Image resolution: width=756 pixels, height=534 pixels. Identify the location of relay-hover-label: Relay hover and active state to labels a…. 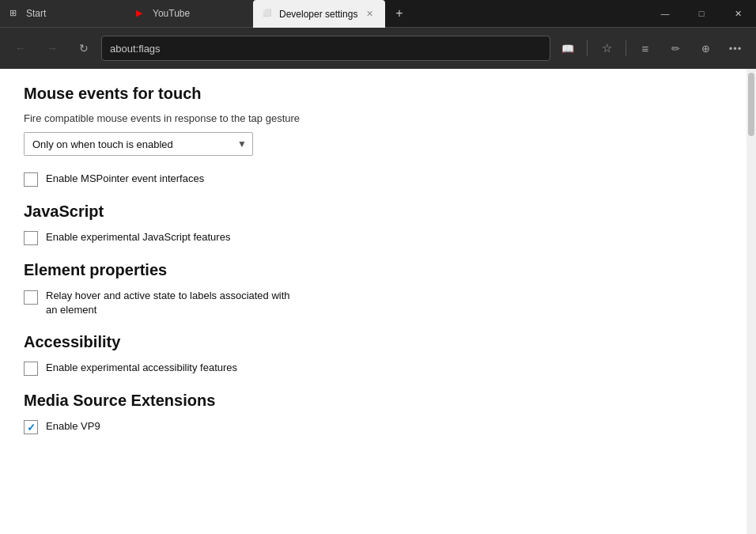
(168, 303).